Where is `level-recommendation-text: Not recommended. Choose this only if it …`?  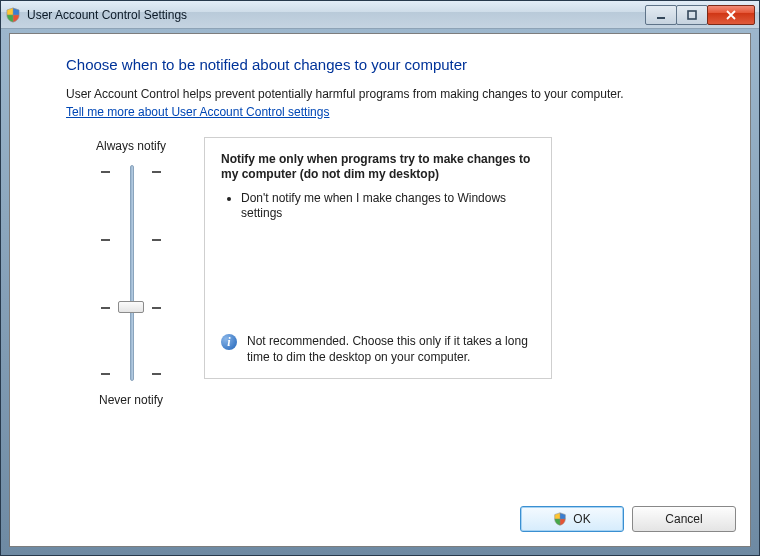 level-recommendation-text: Not recommended. Choose this only if it … is located at coordinates (391, 350).